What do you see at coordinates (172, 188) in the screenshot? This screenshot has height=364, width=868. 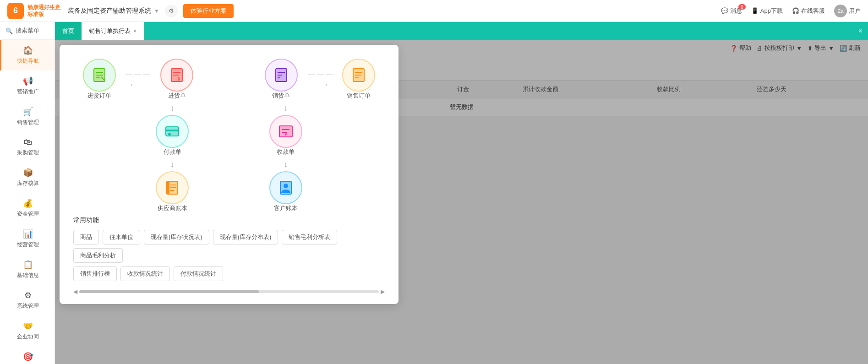 I see `supplier-ledger-circle` at bounding box center [172, 188].